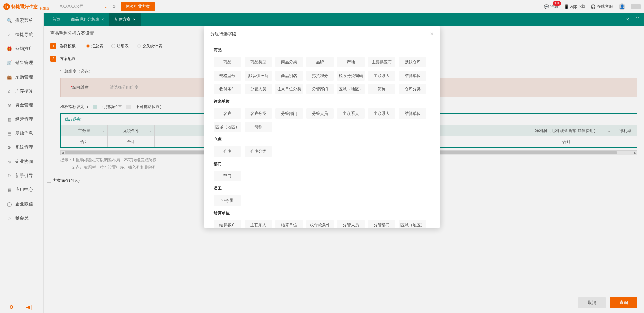  I want to click on field-chip: 客户分类, so click(258, 114).